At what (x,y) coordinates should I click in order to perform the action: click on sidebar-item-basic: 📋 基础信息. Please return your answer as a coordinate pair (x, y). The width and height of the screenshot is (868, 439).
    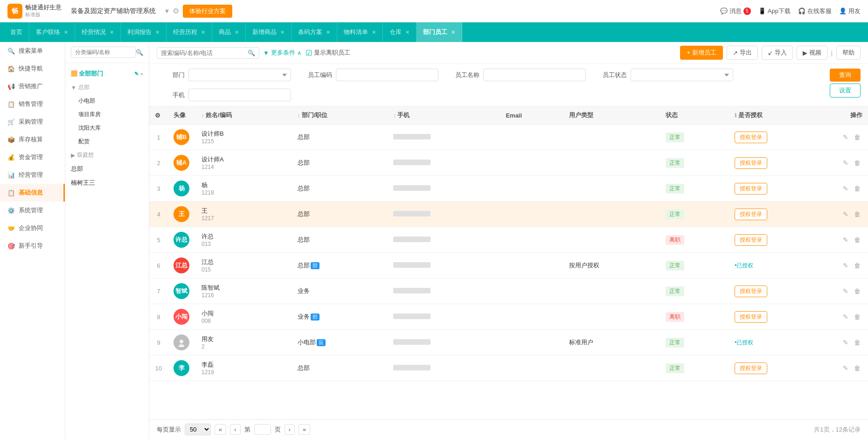
    Looking at the image, I should click on (33, 193).